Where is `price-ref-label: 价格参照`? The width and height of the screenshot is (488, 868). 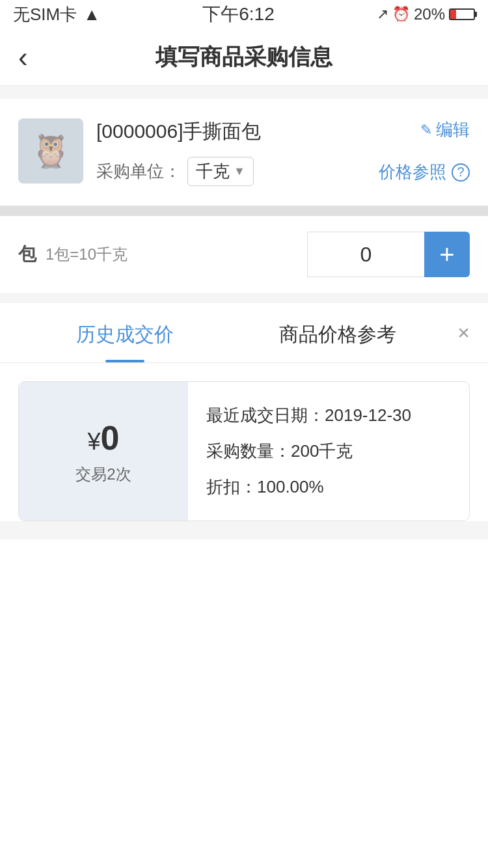
price-ref-label: 价格参照 is located at coordinates (413, 172).